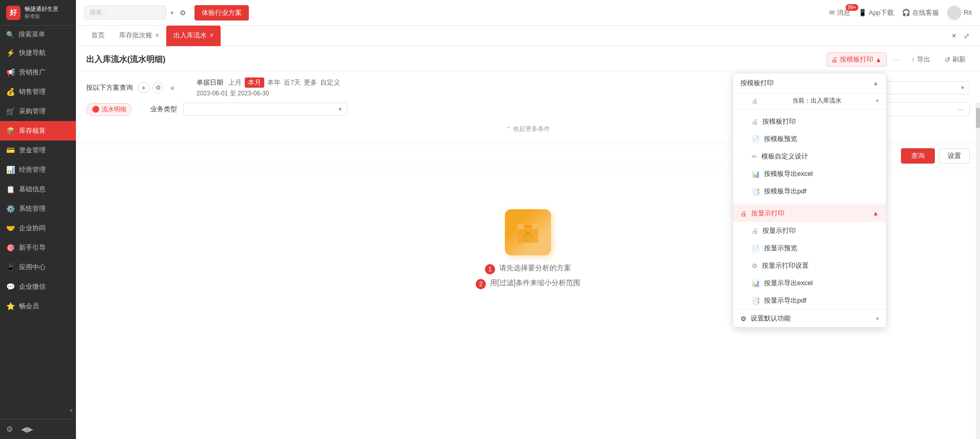 Image resolution: width=980 pixels, height=439 pixels. Describe the element at coordinates (144, 88) in the screenshot. I see `filter-add-btn: +` at that location.